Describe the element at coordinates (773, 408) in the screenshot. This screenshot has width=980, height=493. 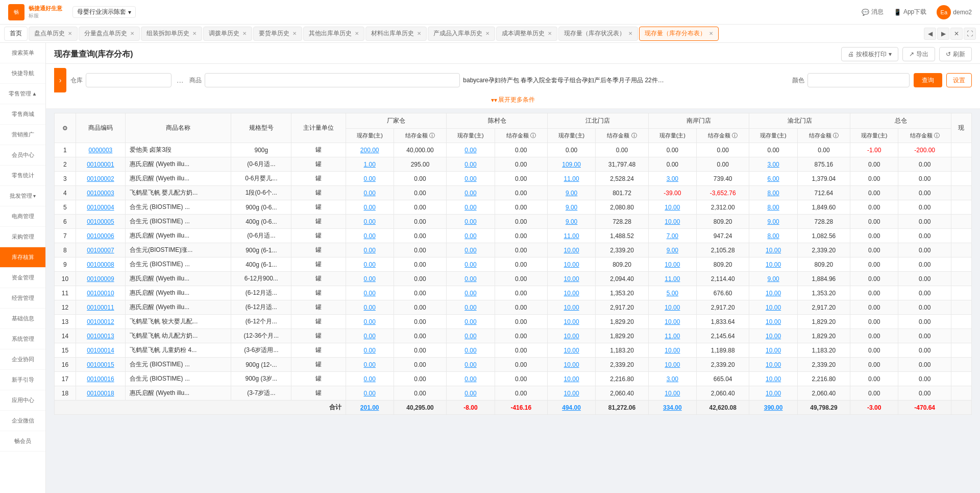
I see `summary-yubei-qty: 390.00` at that location.